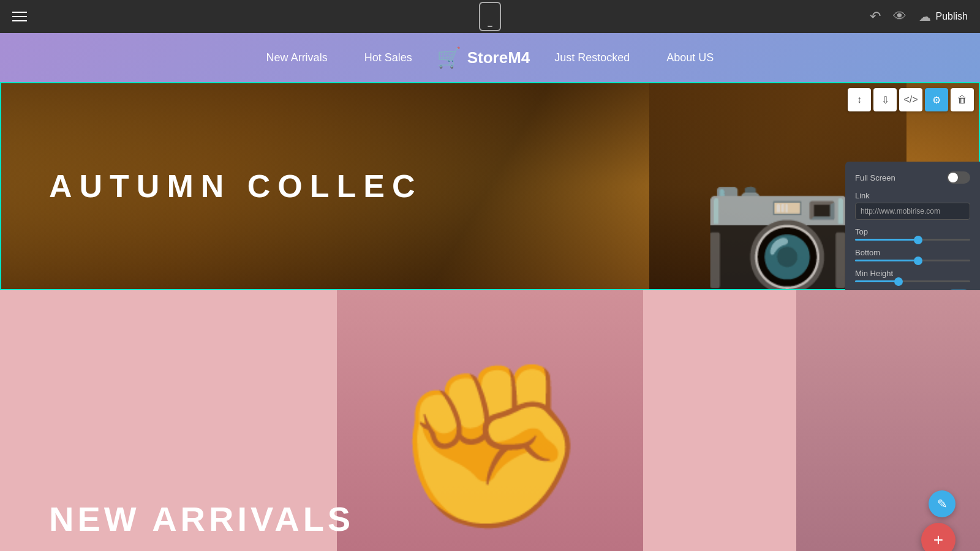 The height and width of the screenshot is (551, 980). What do you see at coordinates (937, 100) in the screenshot?
I see `settings-icon: ⚙` at bounding box center [937, 100].